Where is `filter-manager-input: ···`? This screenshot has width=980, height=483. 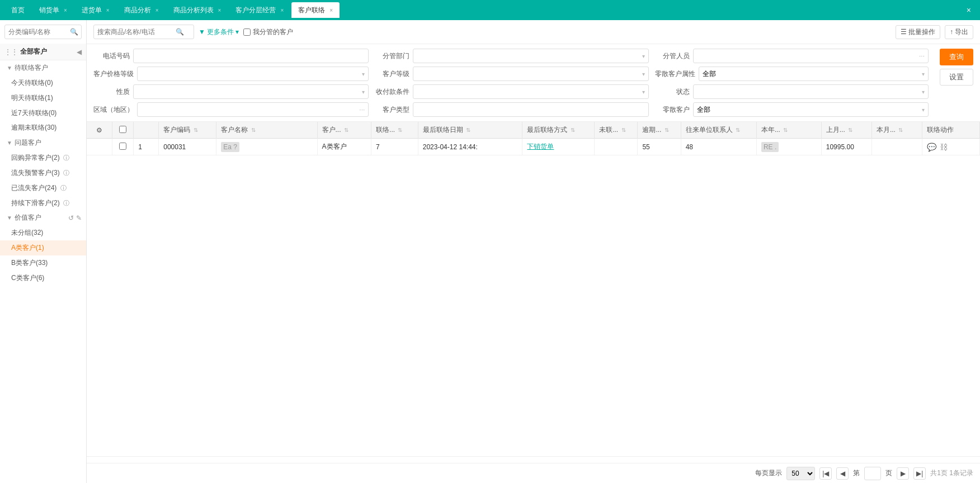
filter-manager-input: ··· is located at coordinates (811, 56).